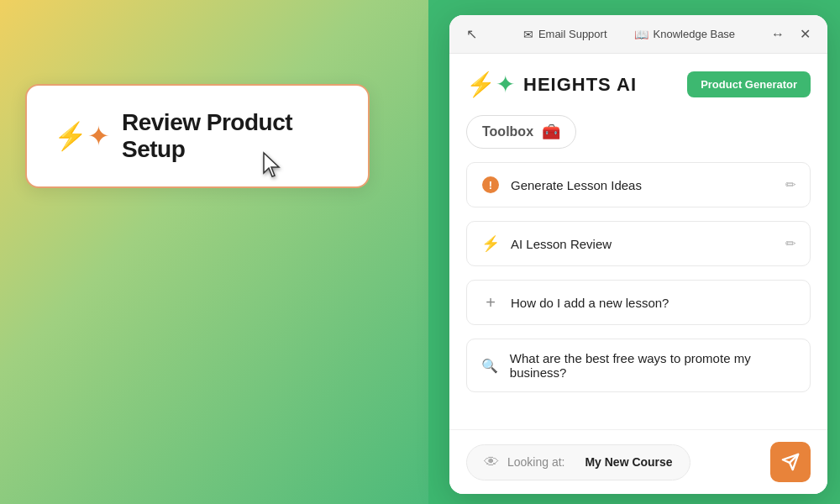 The image size is (840, 504). I want to click on send-button, so click(790, 462).